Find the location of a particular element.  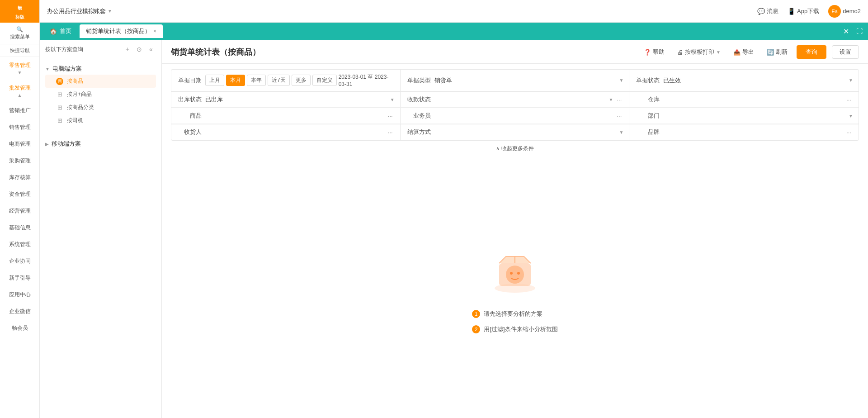

scheme-header-label: 按以下方案查询 is located at coordinates (64, 50).